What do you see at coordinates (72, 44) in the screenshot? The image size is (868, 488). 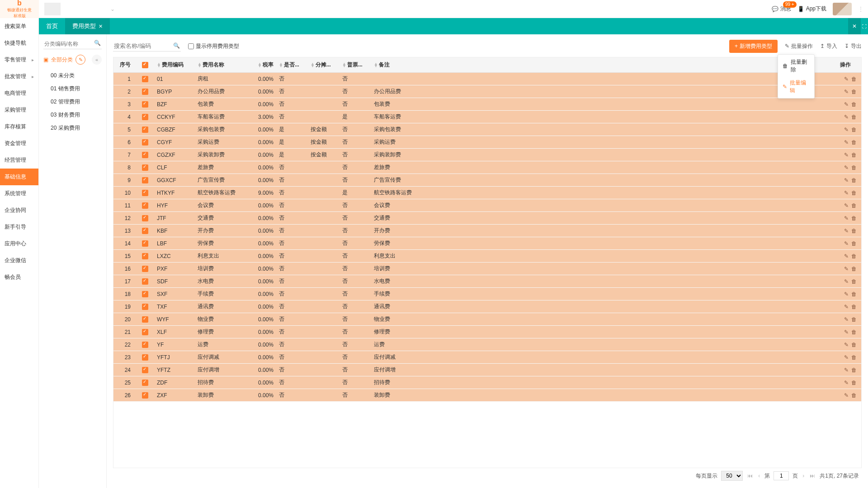 I see `category-search-input` at bounding box center [72, 44].